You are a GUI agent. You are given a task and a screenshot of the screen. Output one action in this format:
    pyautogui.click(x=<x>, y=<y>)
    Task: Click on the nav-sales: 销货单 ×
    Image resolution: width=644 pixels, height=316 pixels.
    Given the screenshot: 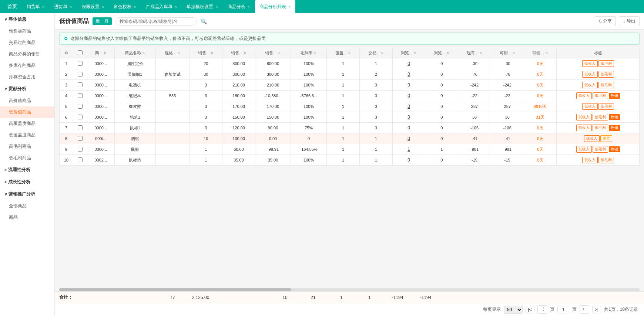 What is the action you would take?
    pyautogui.click(x=36, y=7)
    